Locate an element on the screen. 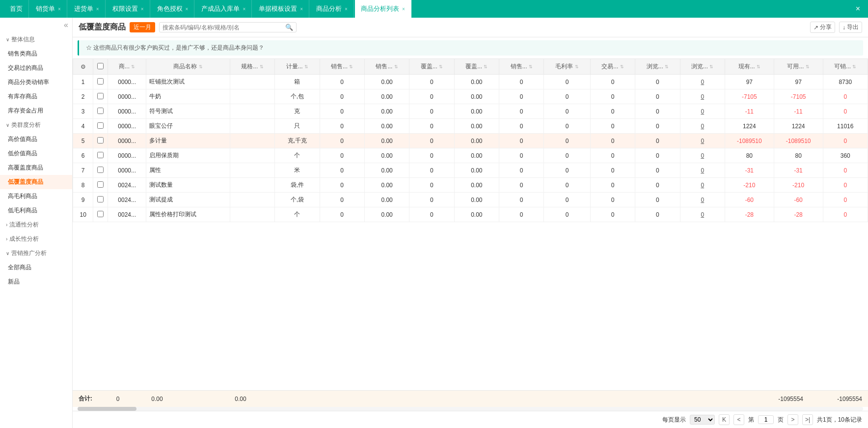  th-trade-count: 交易... ⇅ is located at coordinates (613, 67).